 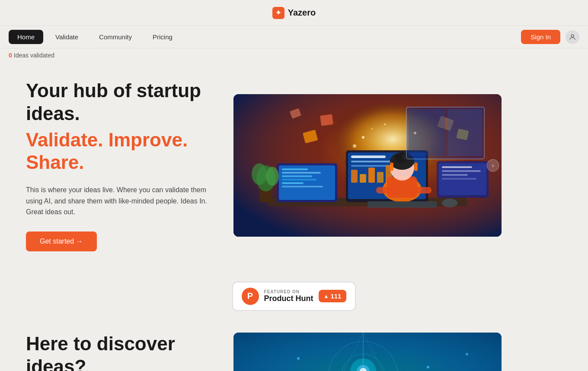 What do you see at coordinates (289, 296) in the screenshot?
I see `ph-text: FEATURED ON Product Hunt` at bounding box center [289, 296].